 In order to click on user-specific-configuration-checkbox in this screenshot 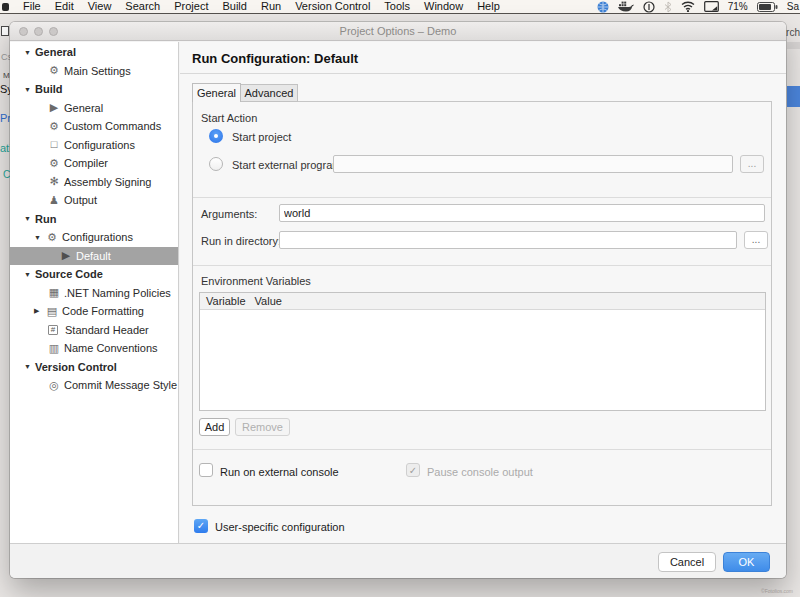, I will do `click(201, 526)`.